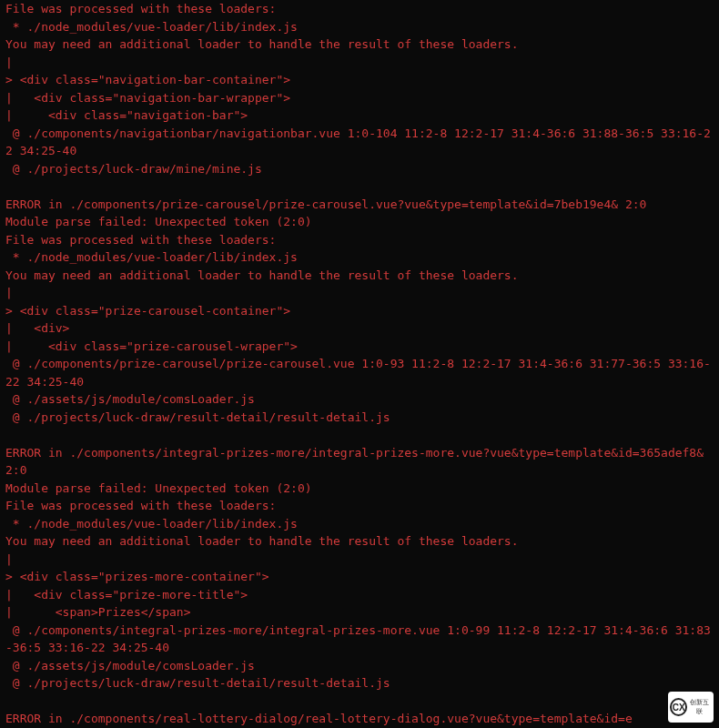 The width and height of the screenshot is (719, 728). What do you see at coordinates (360, 116) in the screenshot?
I see `terminal-line: | <div class="navigation-bar">` at bounding box center [360, 116].